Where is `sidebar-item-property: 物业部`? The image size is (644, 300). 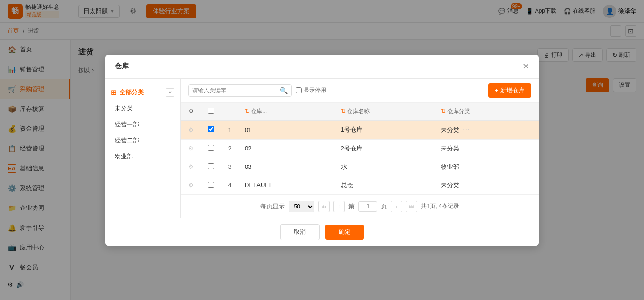 sidebar-item-property: 物业部 is located at coordinates (142, 157).